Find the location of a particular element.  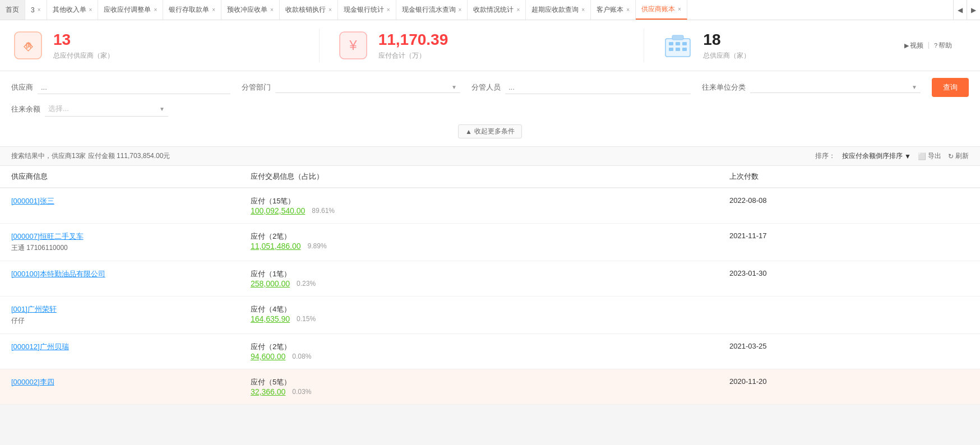

filter-dept: 分管部门 ▼ is located at coordinates (351, 87).